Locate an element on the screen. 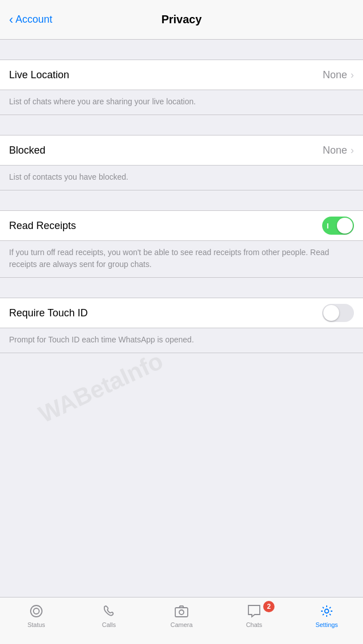 Image resolution: width=363 pixels, height=644 pixels. touch-id-row: Require Touch ID is located at coordinates (182, 313).